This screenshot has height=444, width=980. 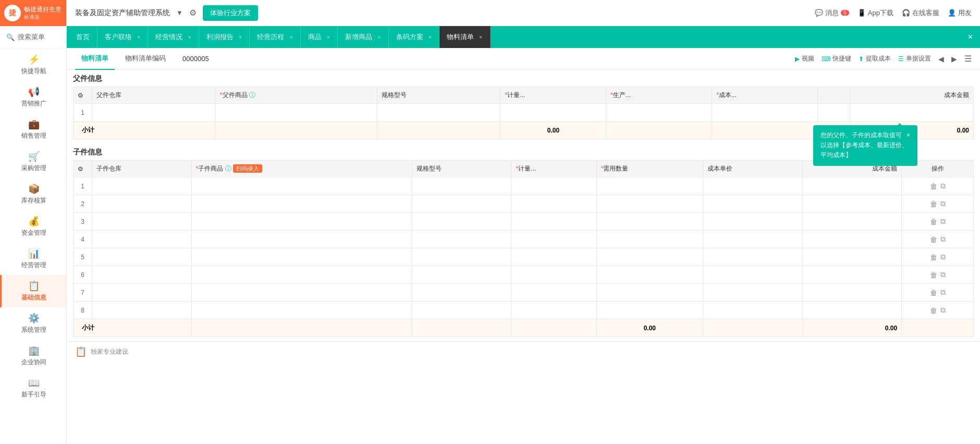 What do you see at coordinates (805, 58) in the screenshot?
I see `view-button: ▶ 视频` at bounding box center [805, 58].